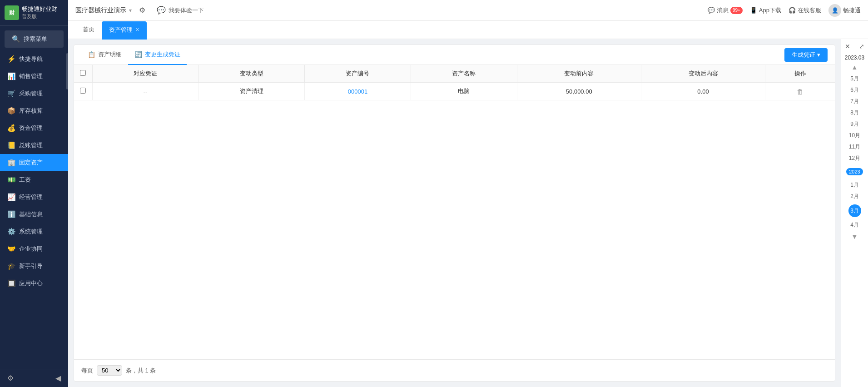 The height and width of the screenshot is (387, 868). Describe the element at coordinates (855, 147) in the screenshot. I see `timeline-month-11: 11月` at that location.